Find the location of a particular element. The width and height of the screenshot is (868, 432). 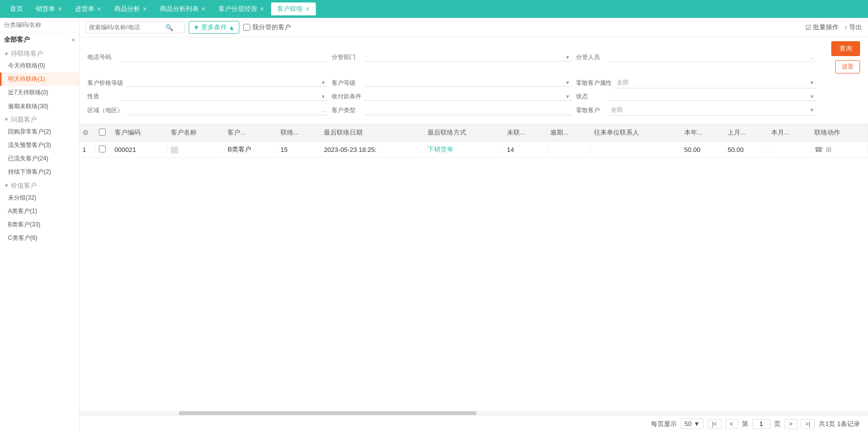

close-product-analysis-list-icon: ✕ is located at coordinates (204, 9).